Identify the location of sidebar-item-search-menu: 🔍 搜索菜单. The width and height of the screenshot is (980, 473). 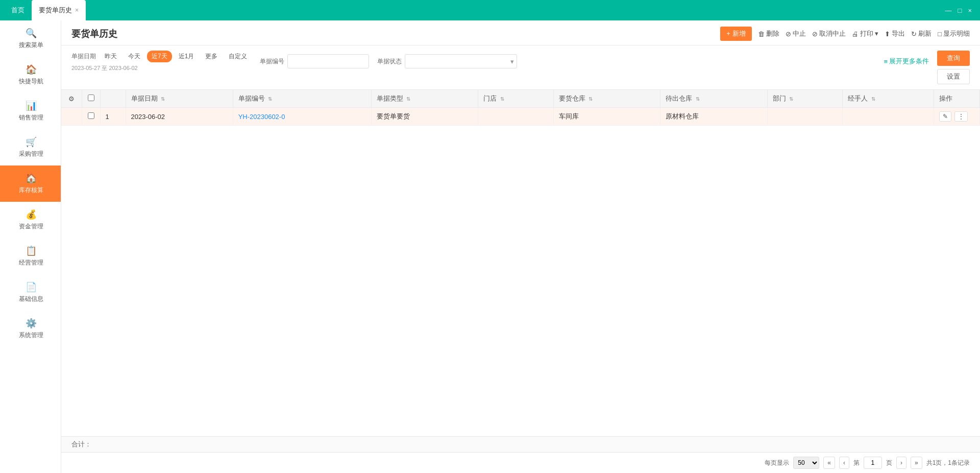
(31, 39).